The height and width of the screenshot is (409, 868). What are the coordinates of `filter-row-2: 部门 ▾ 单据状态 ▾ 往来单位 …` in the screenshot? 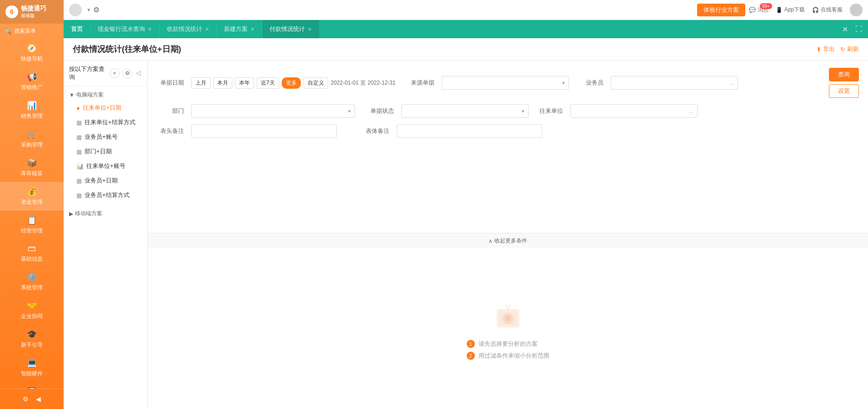 It's located at (508, 111).